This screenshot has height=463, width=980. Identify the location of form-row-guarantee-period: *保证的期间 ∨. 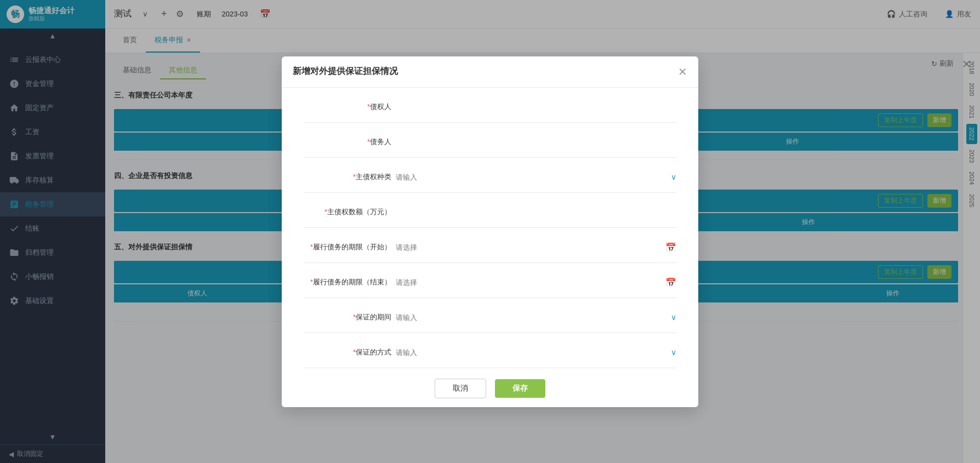
(490, 322).